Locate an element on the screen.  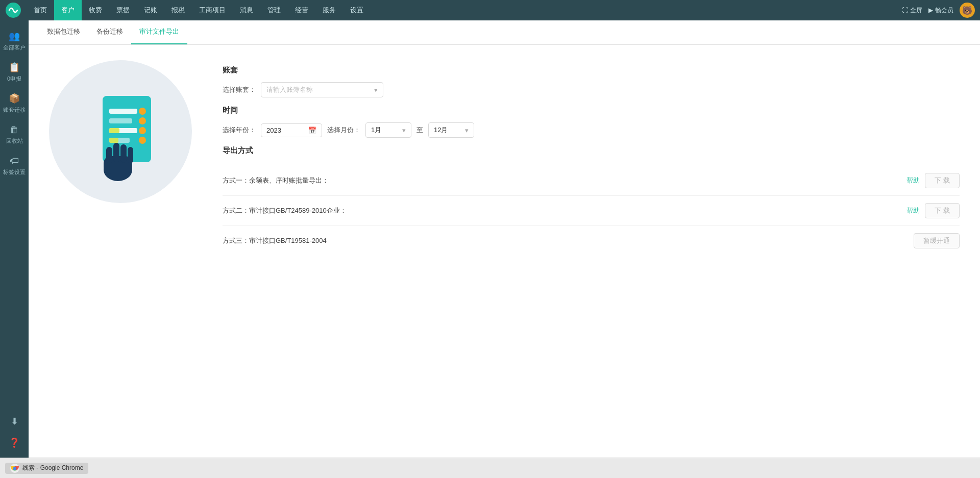
export-row-1: 方式二：审计接口GB/T24589-2010企业：帮助下 载 is located at coordinates (591, 211).